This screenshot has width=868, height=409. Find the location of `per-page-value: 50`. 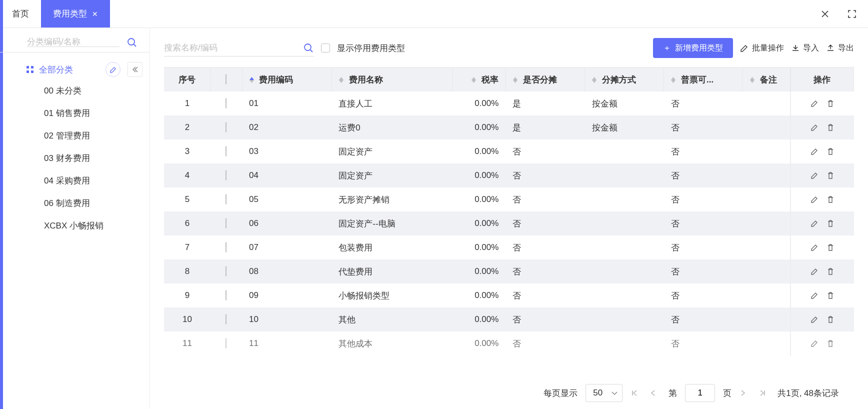

per-page-value: 50 is located at coordinates (598, 393).